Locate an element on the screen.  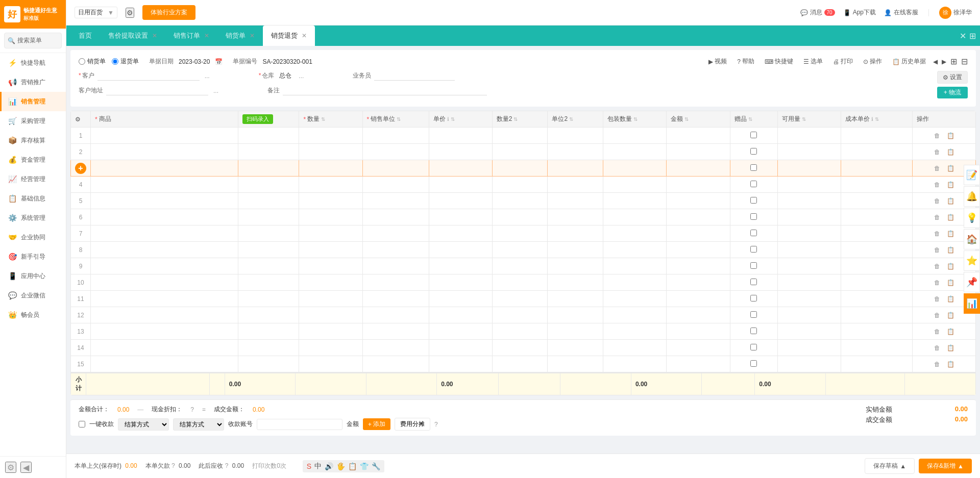
radio-return-input is located at coordinates (115, 61).